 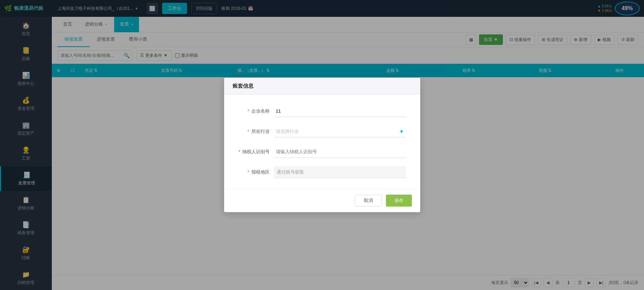 What do you see at coordinates (254, 131) in the screenshot?
I see `industry-label: * 所在行业` at bounding box center [254, 131].